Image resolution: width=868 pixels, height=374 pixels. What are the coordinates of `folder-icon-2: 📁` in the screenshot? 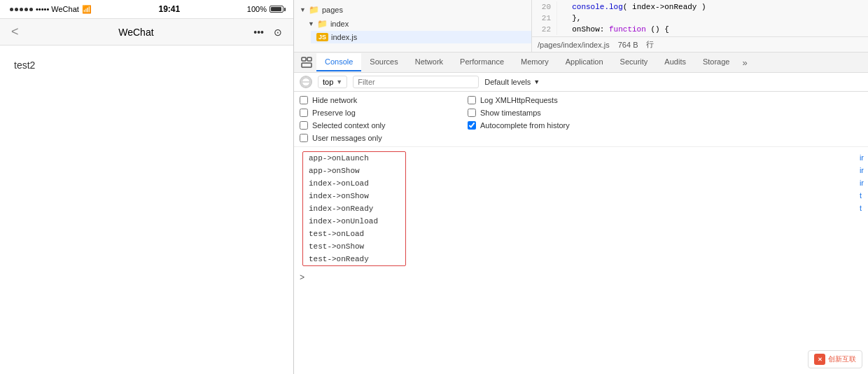 It's located at (322, 24).